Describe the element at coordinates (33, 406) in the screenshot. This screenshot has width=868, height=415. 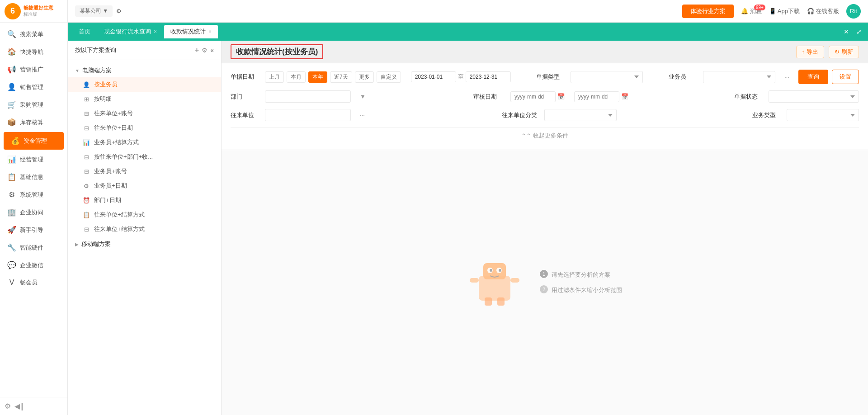
I see `sidebar-footer: ⚙ ◀‖` at that location.